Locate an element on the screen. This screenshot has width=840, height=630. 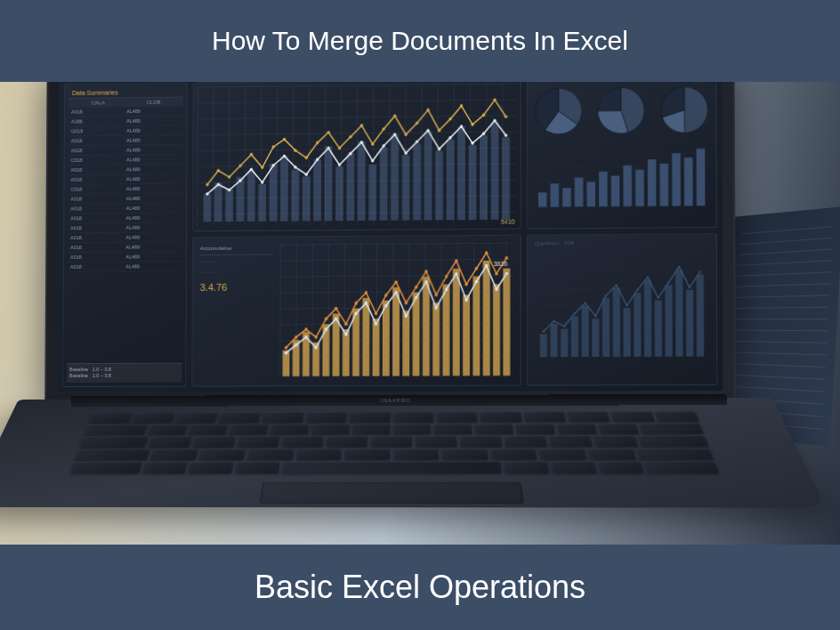
value-annotation: 3816 is located at coordinates (501, 263).